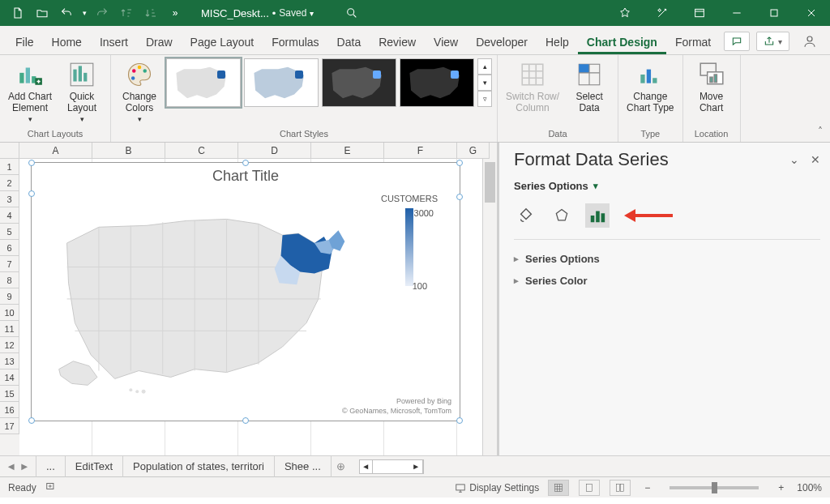 Image resolution: width=830 pixels, height=504 pixels. I want to click on sort-desc-icon, so click(151, 13).